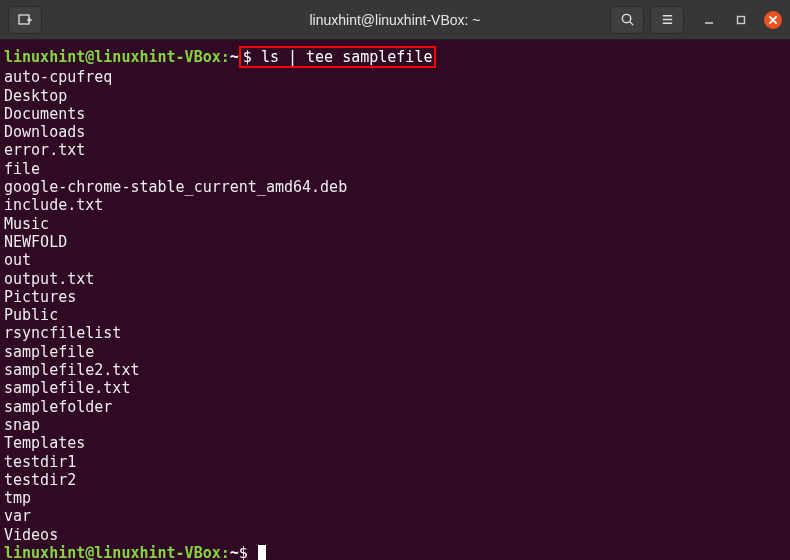 This screenshot has height=560, width=790. I want to click on close-button, so click(773, 20).